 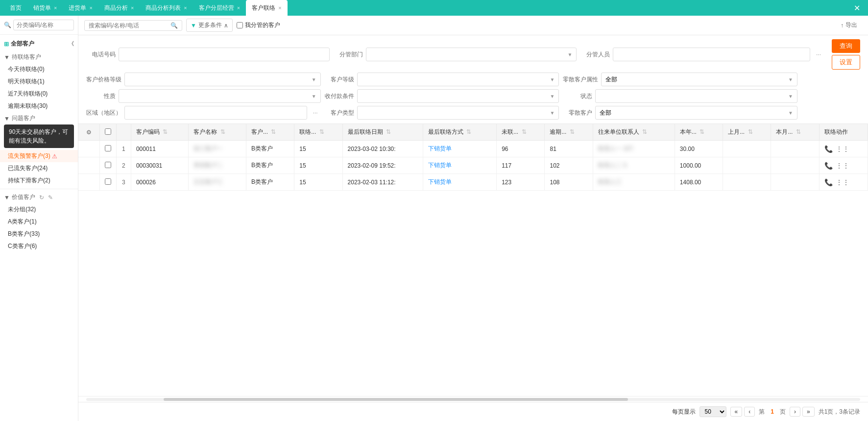 What do you see at coordinates (39, 94) in the screenshot?
I see `sidebar-item-7days: 近7天待联络(0)` at bounding box center [39, 94].